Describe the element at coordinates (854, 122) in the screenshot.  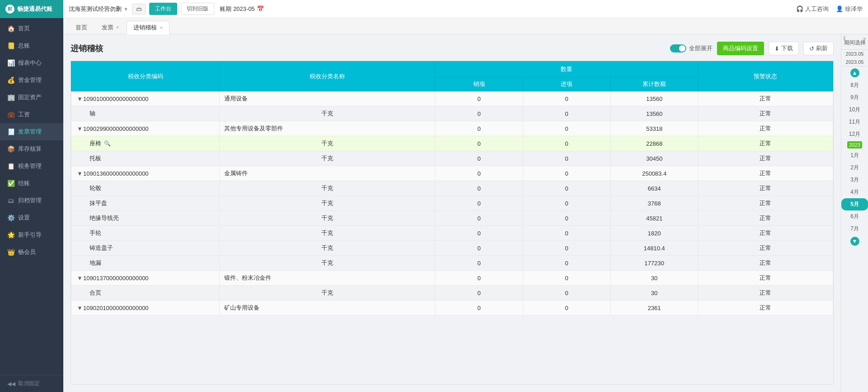
I see `month-item-11: 11月` at that location.